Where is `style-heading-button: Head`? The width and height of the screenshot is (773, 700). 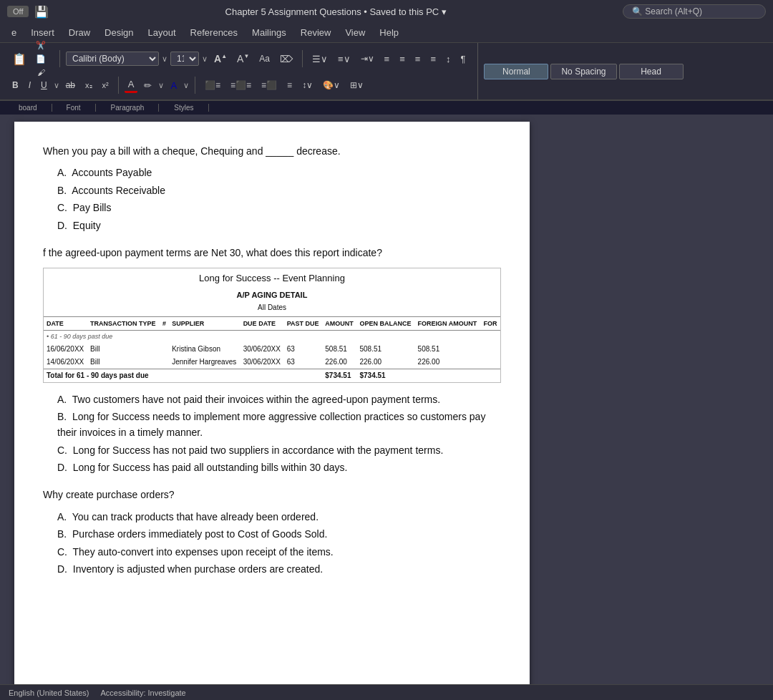
style-heading-button: Head is located at coordinates (651, 72).